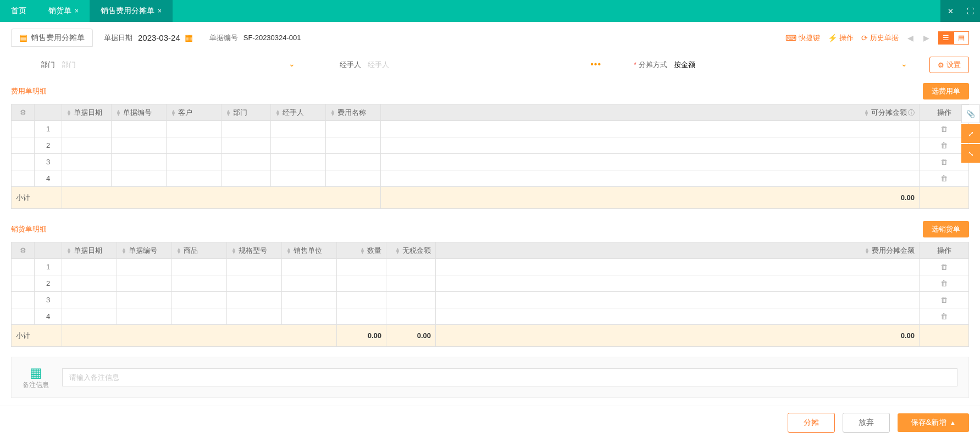 This screenshot has height=437, width=980. Describe the element at coordinates (946, 229) in the screenshot. I see `select-sales-button: 选销货单` at that location.